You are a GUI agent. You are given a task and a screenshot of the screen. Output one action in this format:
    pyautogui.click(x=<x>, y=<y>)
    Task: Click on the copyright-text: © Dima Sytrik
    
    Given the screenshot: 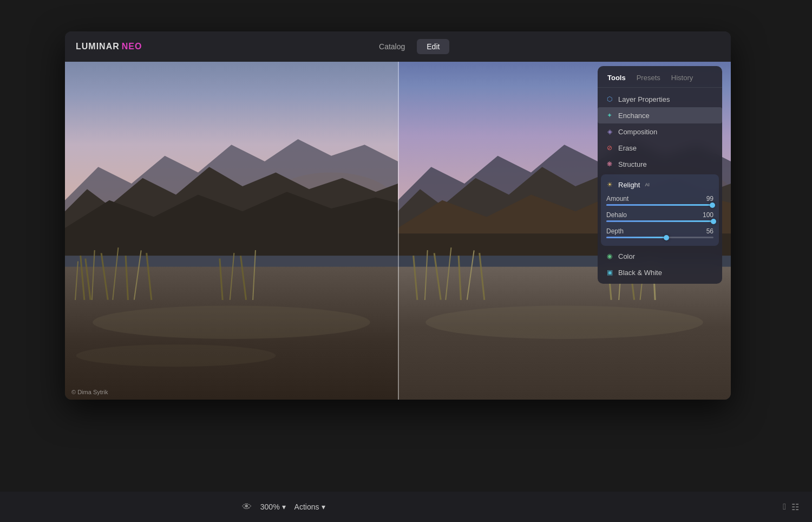 What is the action you would take?
    pyautogui.click(x=90, y=392)
    